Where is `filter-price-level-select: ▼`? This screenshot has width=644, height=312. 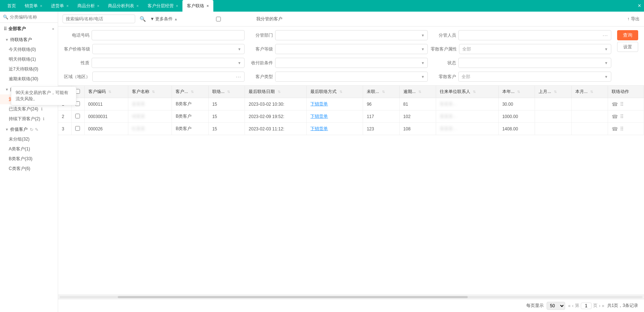 filter-price-level-select: ▼ is located at coordinates (169, 49).